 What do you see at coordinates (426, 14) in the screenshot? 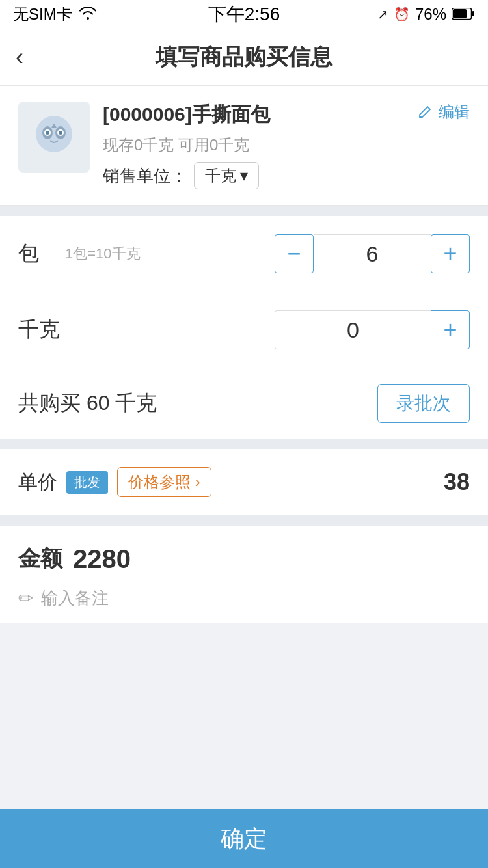
I see `status-right: ↗ ⏰ 76%` at bounding box center [426, 14].